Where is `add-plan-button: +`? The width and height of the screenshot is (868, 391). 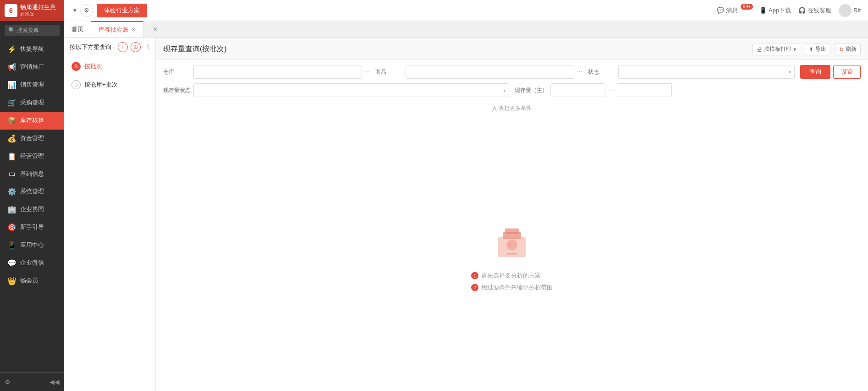
add-plan-button: + is located at coordinates (123, 47).